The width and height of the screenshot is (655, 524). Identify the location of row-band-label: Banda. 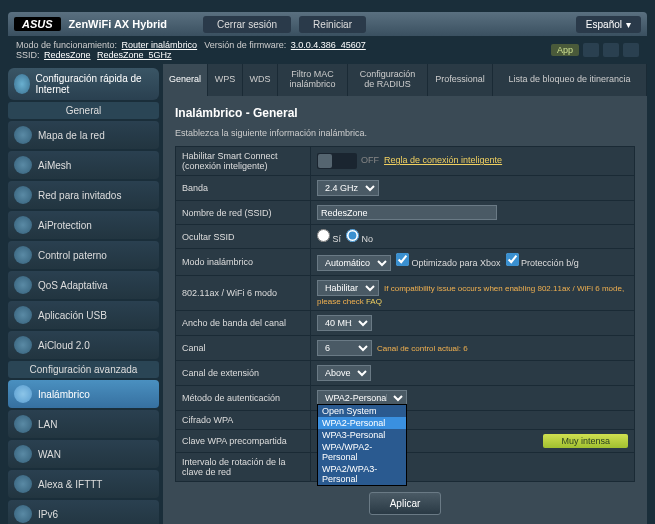
(244, 188).